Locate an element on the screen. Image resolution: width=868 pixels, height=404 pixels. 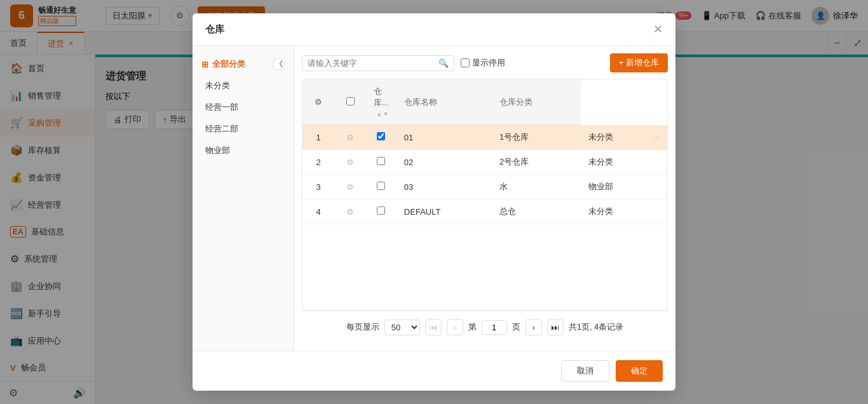
show-disabled-label: 显示停用 is located at coordinates (483, 63).